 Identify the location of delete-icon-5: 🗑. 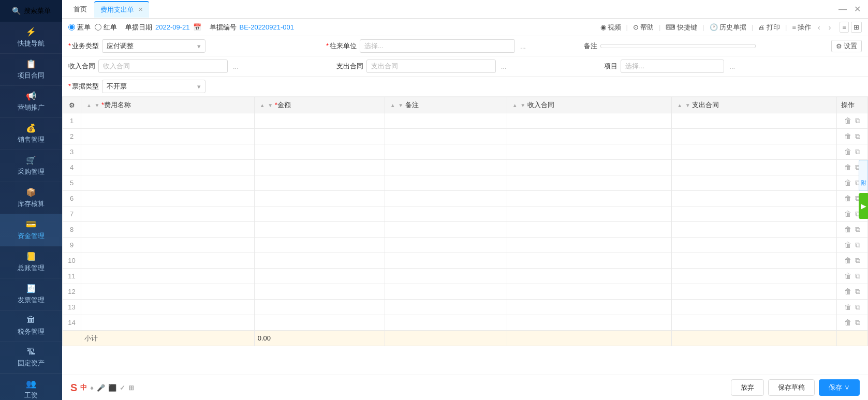
(848, 183).